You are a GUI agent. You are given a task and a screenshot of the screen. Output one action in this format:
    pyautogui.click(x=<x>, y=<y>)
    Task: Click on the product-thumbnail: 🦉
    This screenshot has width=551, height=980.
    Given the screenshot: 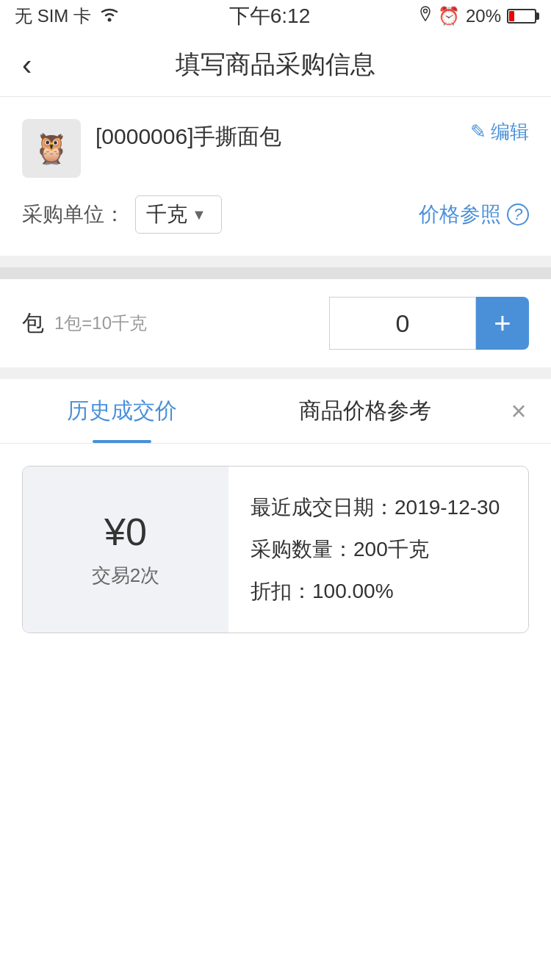 What is the action you would take?
    pyautogui.click(x=51, y=148)
    